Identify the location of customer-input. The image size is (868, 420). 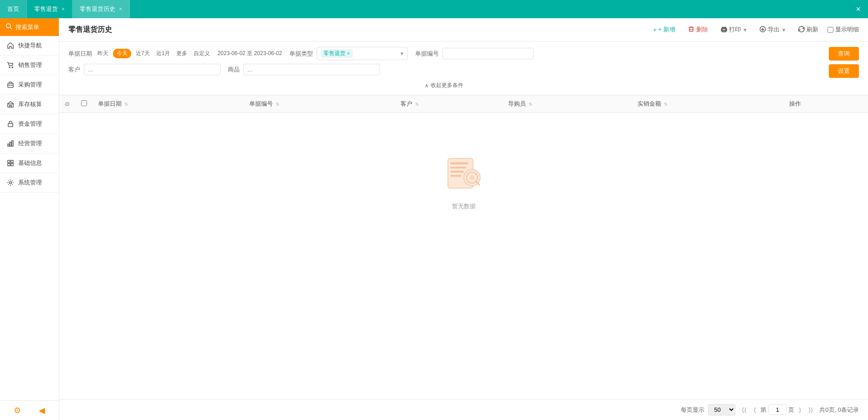
(152, 69).